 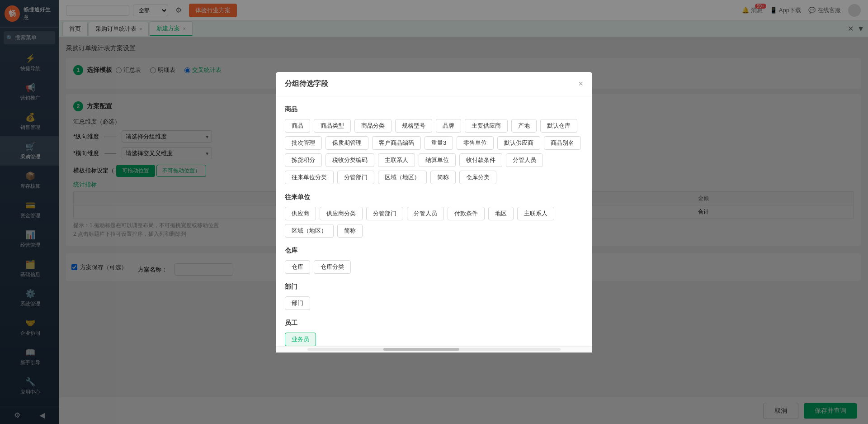 I want to click on field-tag-partner-contact: 主联系人, so click(x=536, y=214).